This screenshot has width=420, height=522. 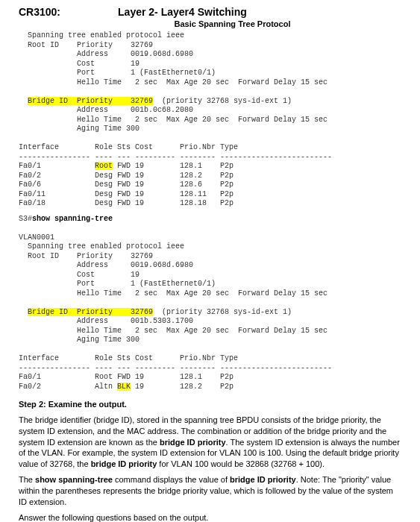 I want to click on step2-paragraph-2: The show spanning-tree command displays …, so click(x=210, y=491).